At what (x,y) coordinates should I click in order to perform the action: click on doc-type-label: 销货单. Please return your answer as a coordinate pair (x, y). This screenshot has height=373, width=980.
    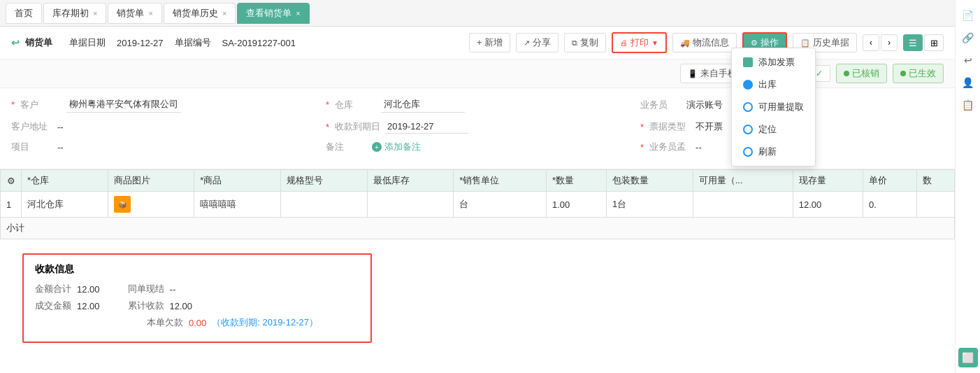
    Looking at the image, I should click on (39, 43).